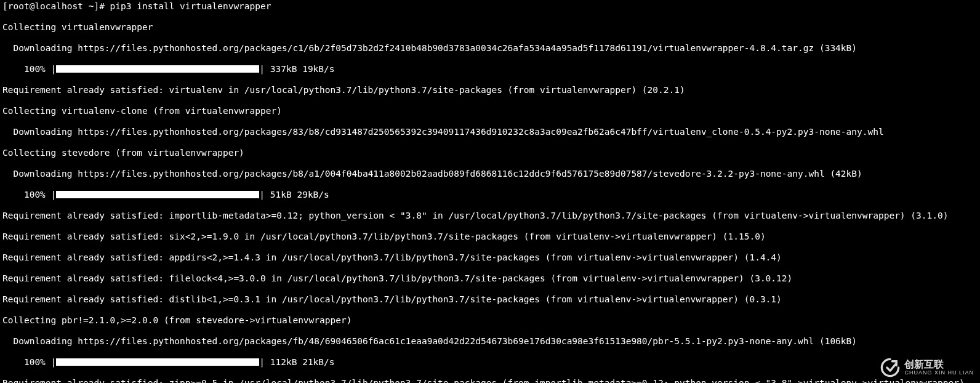 This screenshot has height=383, width=980. Describe the element at coordinates (939, 373) in the screenshot. I see `logo-text-en: CHUANG XIN HU LIAN` at that location.